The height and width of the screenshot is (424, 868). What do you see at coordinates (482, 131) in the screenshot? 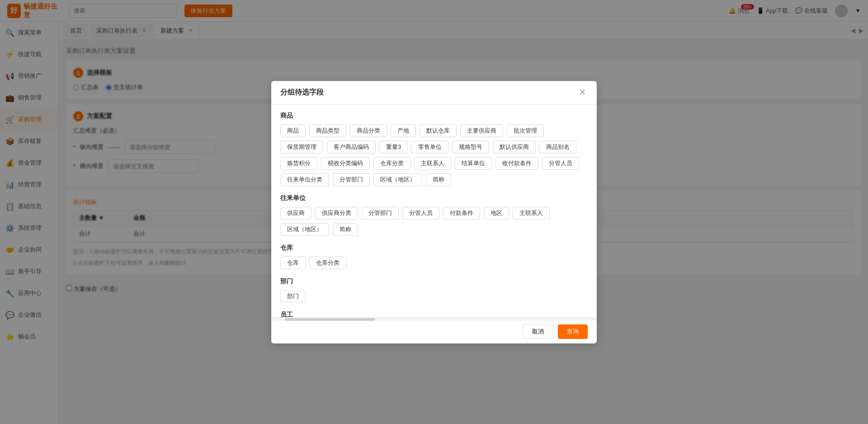
I see `field-tag-products-5: 主要供应商` at bounding box center [482, 131].